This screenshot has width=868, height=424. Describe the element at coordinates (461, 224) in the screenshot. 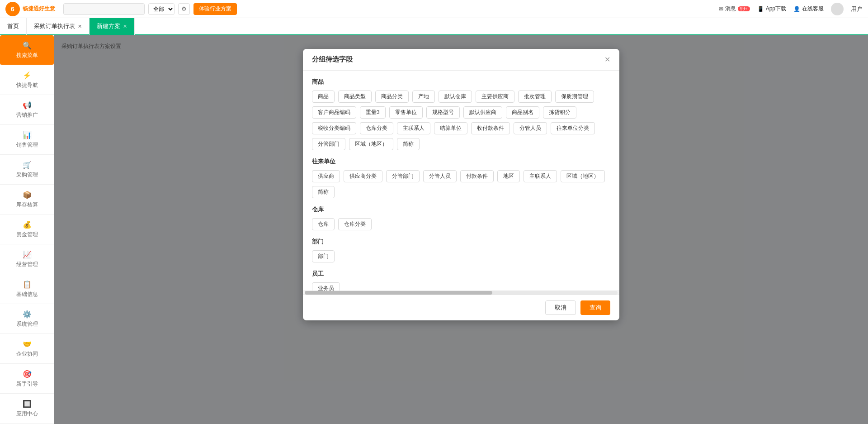

I see `section-warehouse-tags: 仓库 仓库分类` at that location.